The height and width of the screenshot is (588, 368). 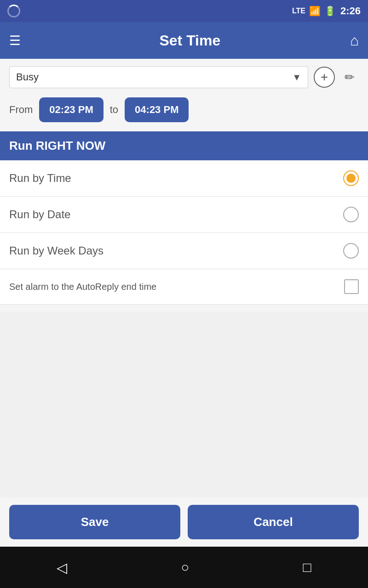 I want to click on option-run-by-date: Run by Date, so click(x=184, y=215).